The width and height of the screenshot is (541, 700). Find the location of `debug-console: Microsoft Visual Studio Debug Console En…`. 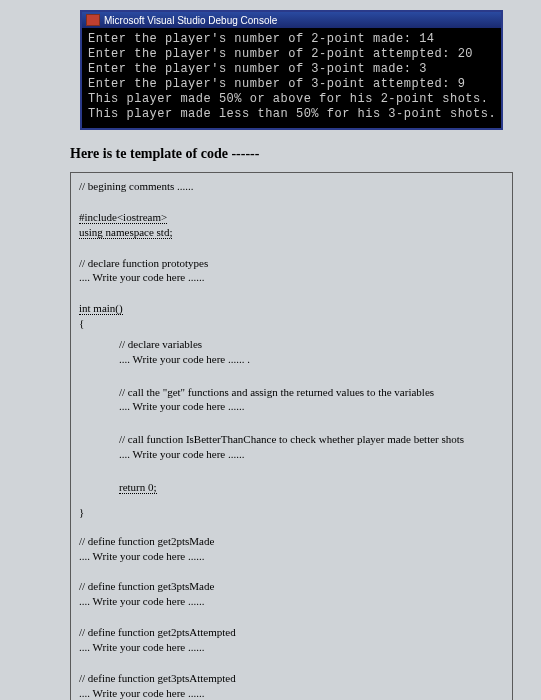

debug-console: Microsoft Visual Studio Debug Console En… is located at coordinates (292, 70).